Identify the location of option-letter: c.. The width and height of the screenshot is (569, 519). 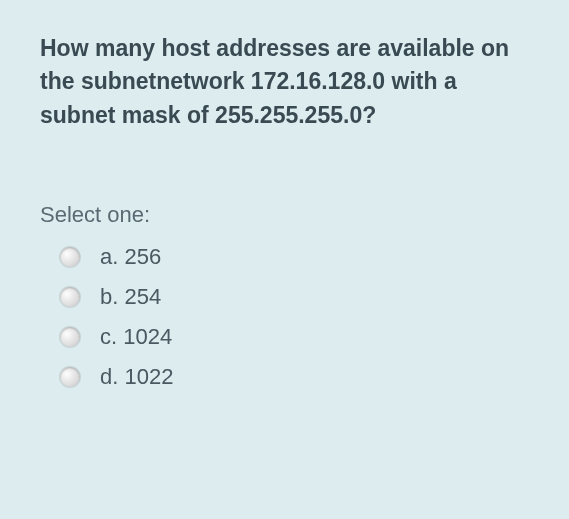
(108, 336).